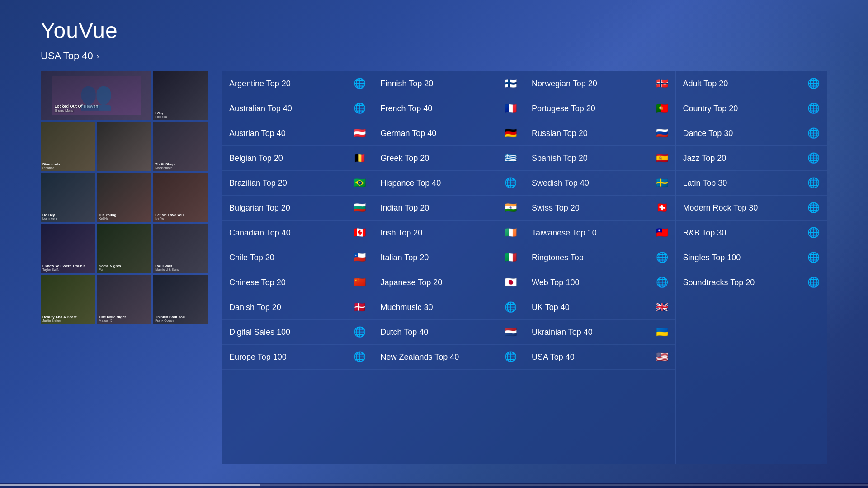 The image size is (868, 488). Describe the element at coordinates (751, 208) in the screenshot. I see `chart-item-modern-rock-top-30: Modern Rock Top 30 🌐` at that location.